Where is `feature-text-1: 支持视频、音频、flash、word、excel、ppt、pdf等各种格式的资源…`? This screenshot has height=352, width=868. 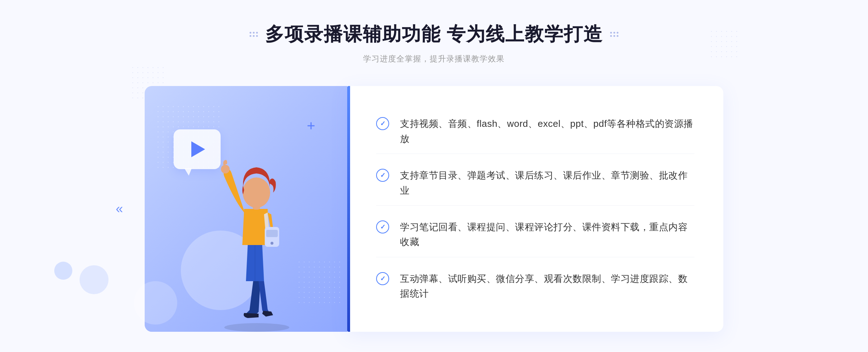
feature-text-1: 支持视频、音频、flash、word、excel、ppt、pdf等各种格式的资源… is located at coordinates (547, 132).